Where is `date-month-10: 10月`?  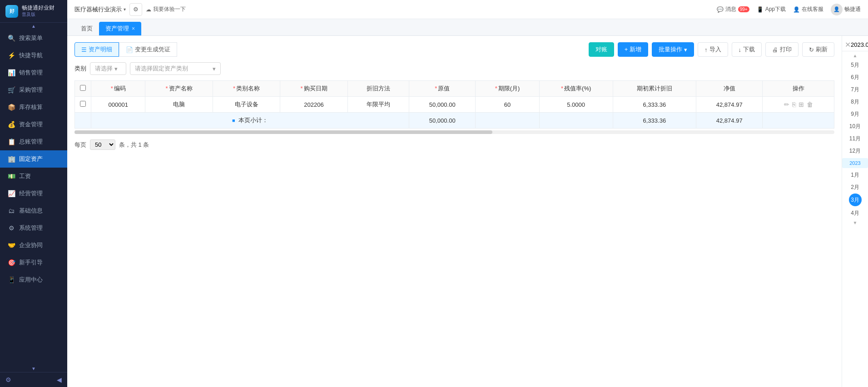
date-month-10: 10月 is located at coordinates (855, 126).